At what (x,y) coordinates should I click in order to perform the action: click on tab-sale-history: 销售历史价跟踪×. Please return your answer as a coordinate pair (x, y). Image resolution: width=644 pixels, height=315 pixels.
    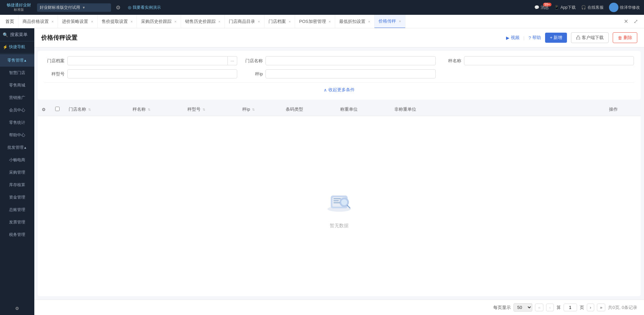
    Looking at the image, I should click on (203, 22).